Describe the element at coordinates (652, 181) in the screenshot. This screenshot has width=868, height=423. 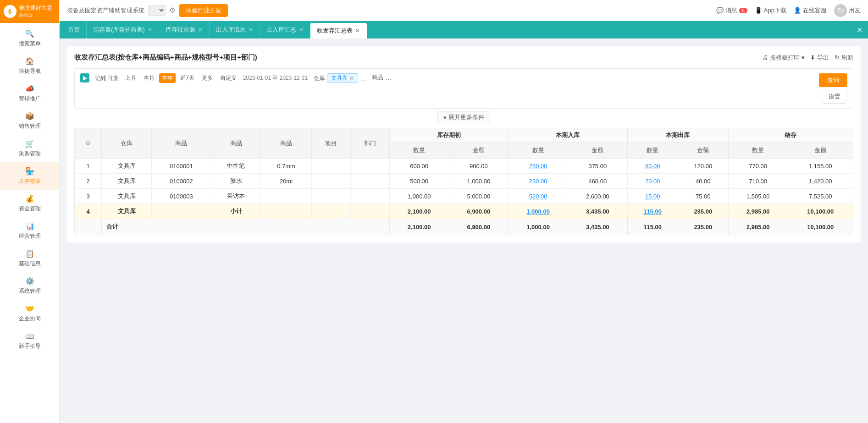
I see `row-out-qty: 20.00` at that location.